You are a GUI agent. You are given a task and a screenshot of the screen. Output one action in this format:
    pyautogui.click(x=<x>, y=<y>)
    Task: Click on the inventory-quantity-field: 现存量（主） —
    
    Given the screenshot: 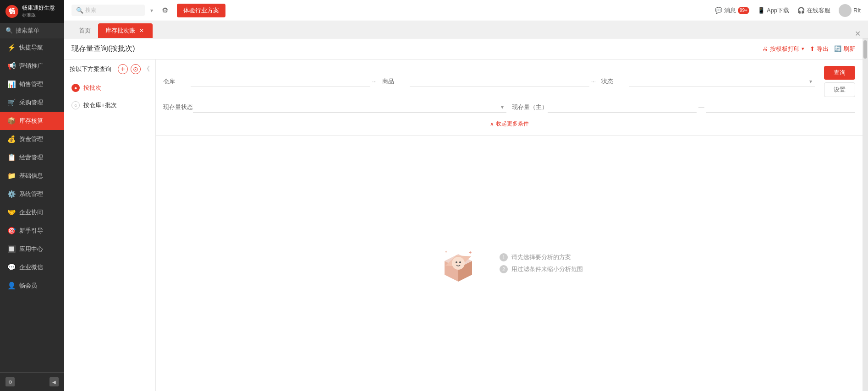 What is the action you would take?
    pyautogui.click(x=684, y=107)
    